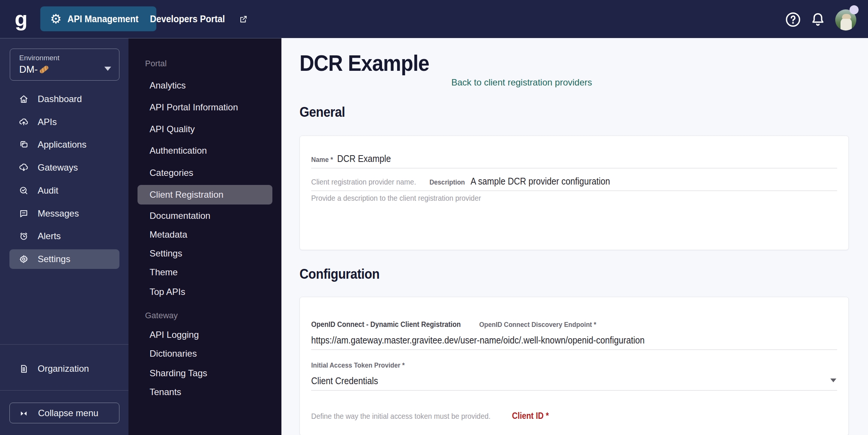  I want to click on avatar-cap-shape, so click(847, 17).